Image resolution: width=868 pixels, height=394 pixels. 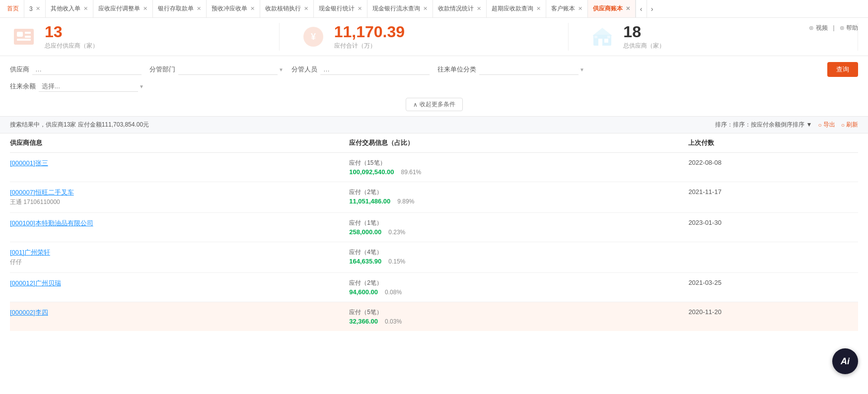 I want to click on supplier-input, so click(x=87, y=69).